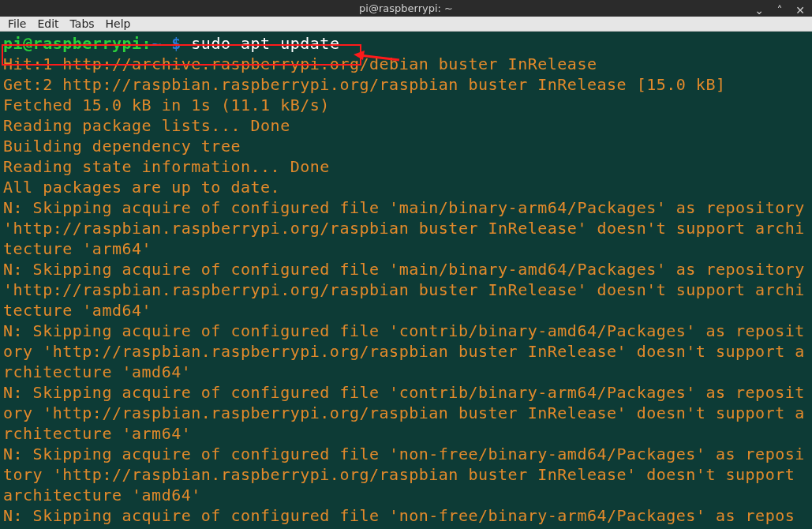 This screenshot has width=812, height=529. Describe the element at coordinates (142, 187) in the screenshot. I see `output-line: All packages are up to date.` at that location.